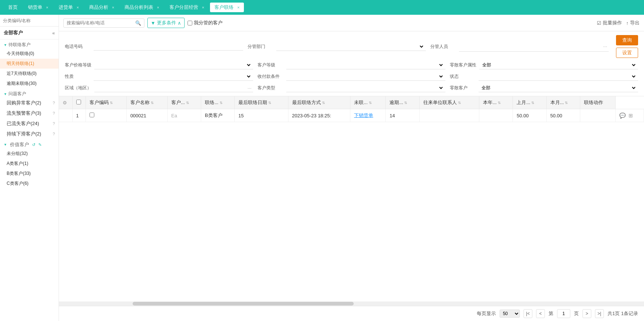 The width and height of the screenshot is (644, 321). Describe the element at coordinates (250, 88) in the screenshot. I see `filter-region-dots: ···` at that location.